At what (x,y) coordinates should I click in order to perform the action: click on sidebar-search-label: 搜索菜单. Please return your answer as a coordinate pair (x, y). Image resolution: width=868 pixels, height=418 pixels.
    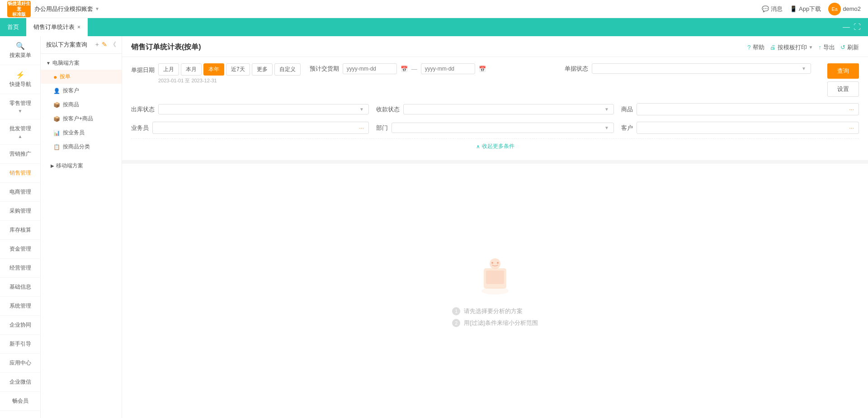
    Looking at the image, I should click on (20, 55).